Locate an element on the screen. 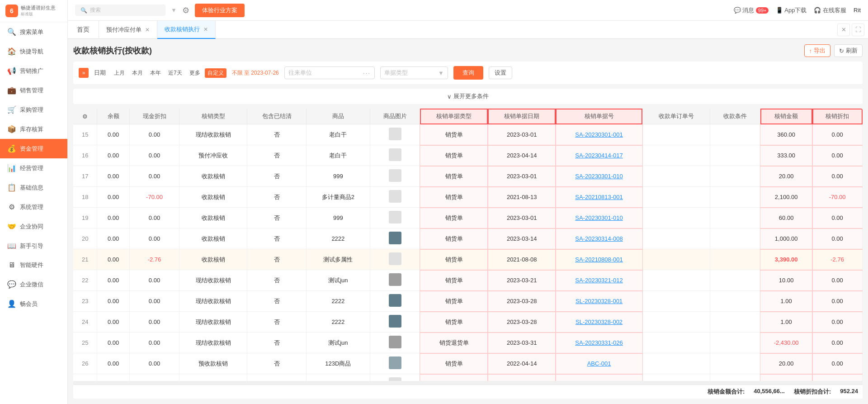 Image resolution: width=868 pixels, height=404 pixels. cell-cancel_no: SA-20230331-026 is located at coordinates (599, 343).